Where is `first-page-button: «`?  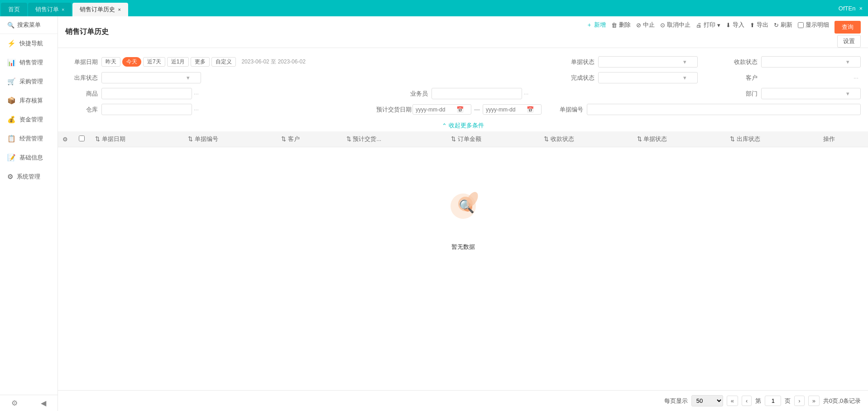 first-page-button: « is located at coordinates (733, 401).